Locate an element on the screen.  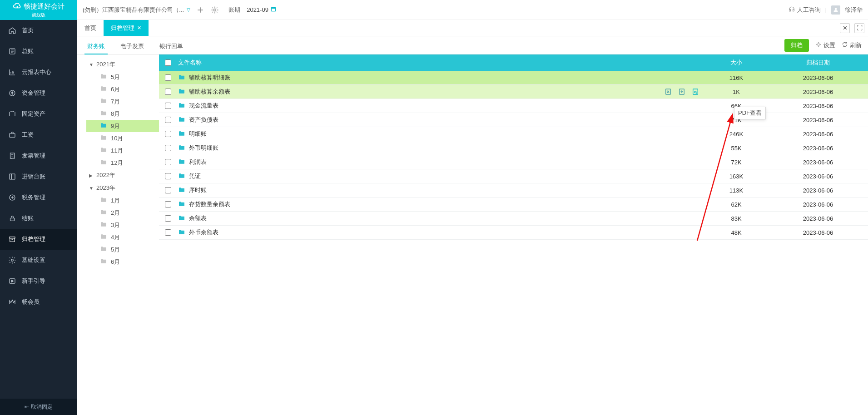
settings-gear-icon is located at coordinates (215, 10).